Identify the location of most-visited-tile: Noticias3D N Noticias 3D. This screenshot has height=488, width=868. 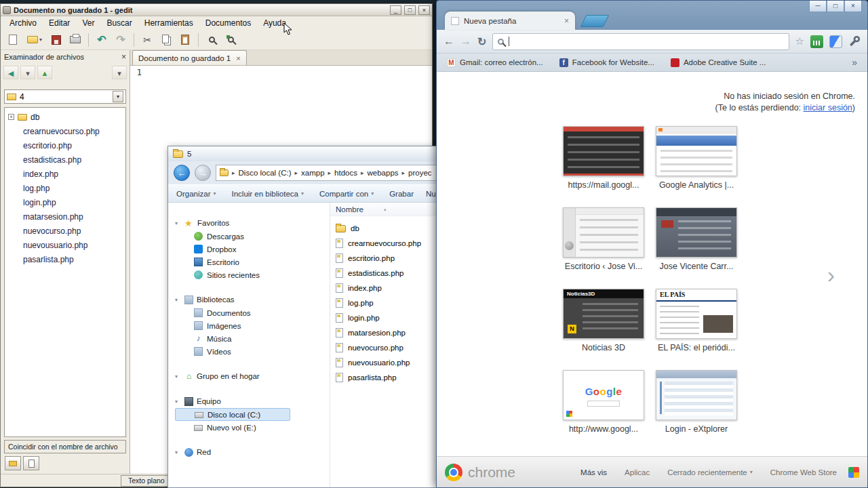
(604, 321).